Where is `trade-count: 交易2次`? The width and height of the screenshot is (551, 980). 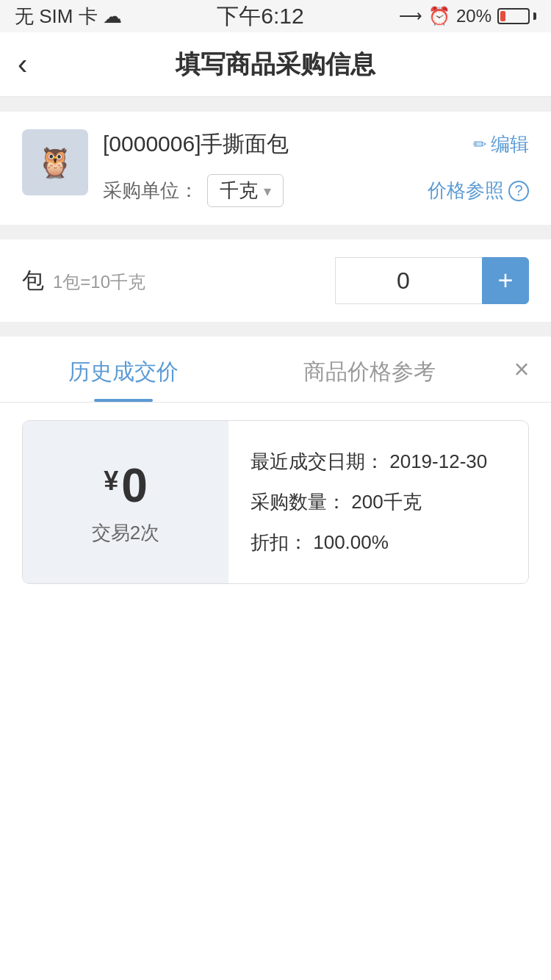
trade-count: 交易2次 is located at coordinates (126, 533).